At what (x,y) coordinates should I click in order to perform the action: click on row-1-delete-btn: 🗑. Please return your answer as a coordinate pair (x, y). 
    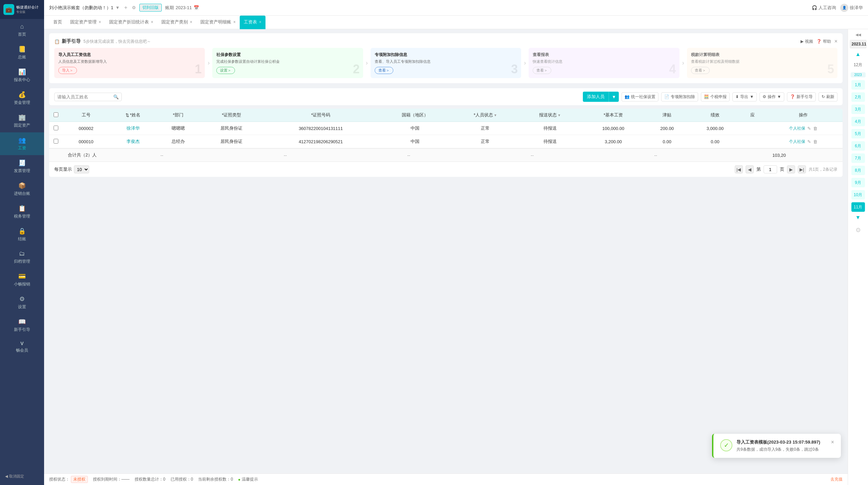
    Looking at the image, I should click on (815, 128).